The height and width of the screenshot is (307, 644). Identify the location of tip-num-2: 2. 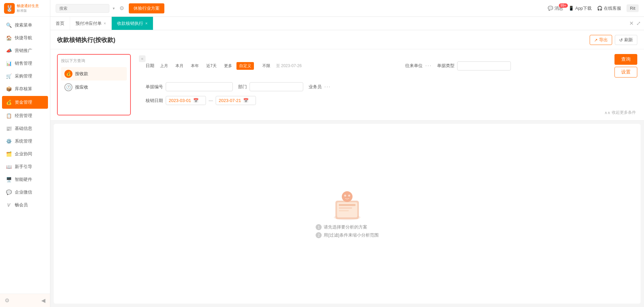
(319, 235).